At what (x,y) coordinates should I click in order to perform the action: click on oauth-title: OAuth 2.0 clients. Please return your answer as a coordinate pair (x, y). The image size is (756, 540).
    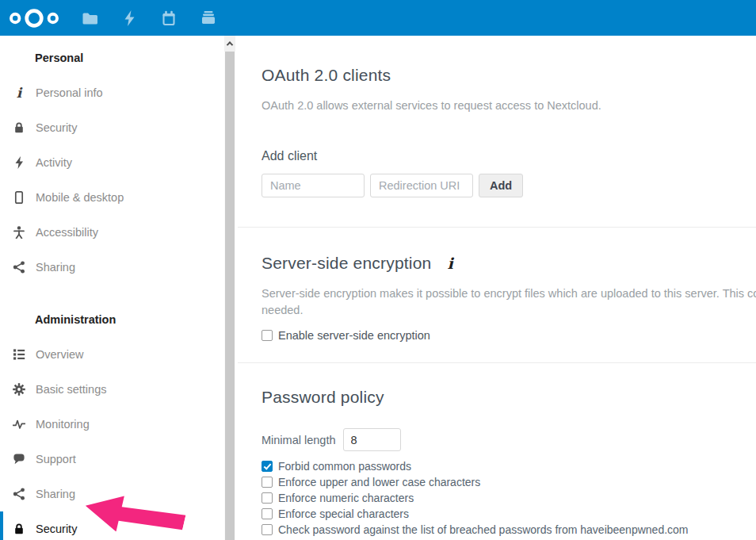
    Looking at the image, I should click on (509, 75).